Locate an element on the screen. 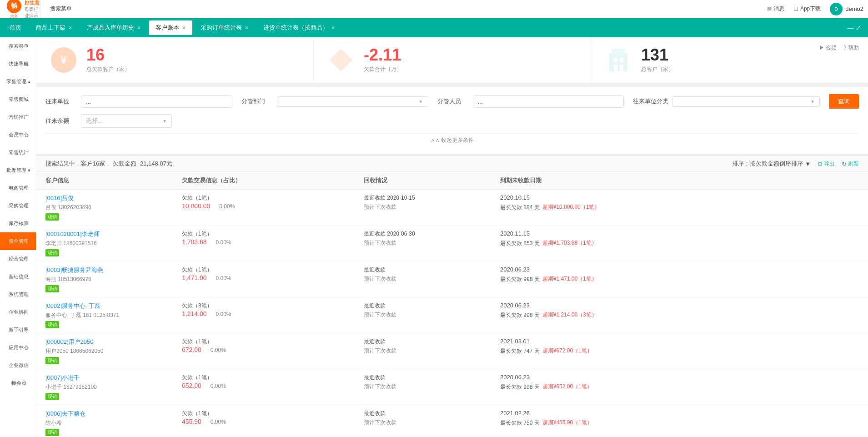  results-summary-text: 搜索结果中，客户16家 is located at coordinates (75, 164).